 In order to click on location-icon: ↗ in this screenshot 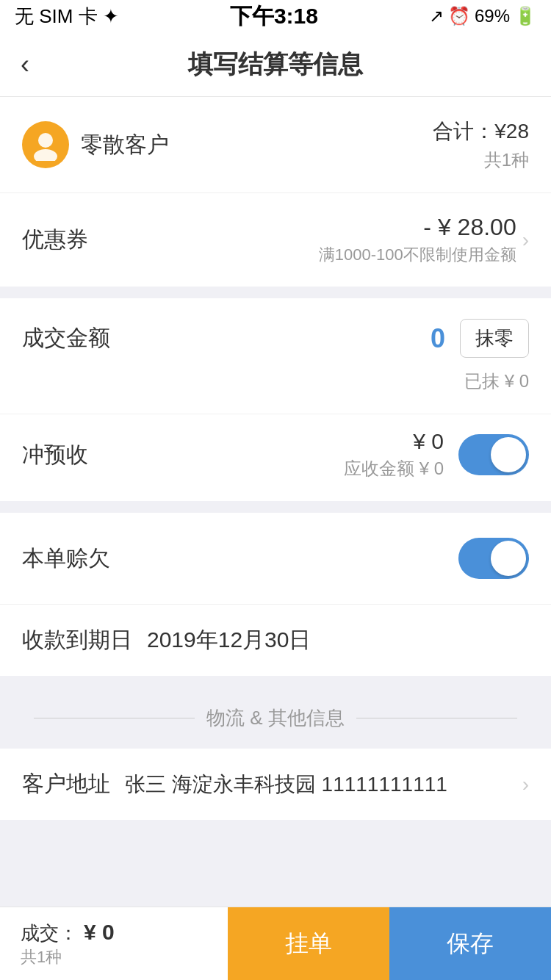, I will do `click(436, 16)`.